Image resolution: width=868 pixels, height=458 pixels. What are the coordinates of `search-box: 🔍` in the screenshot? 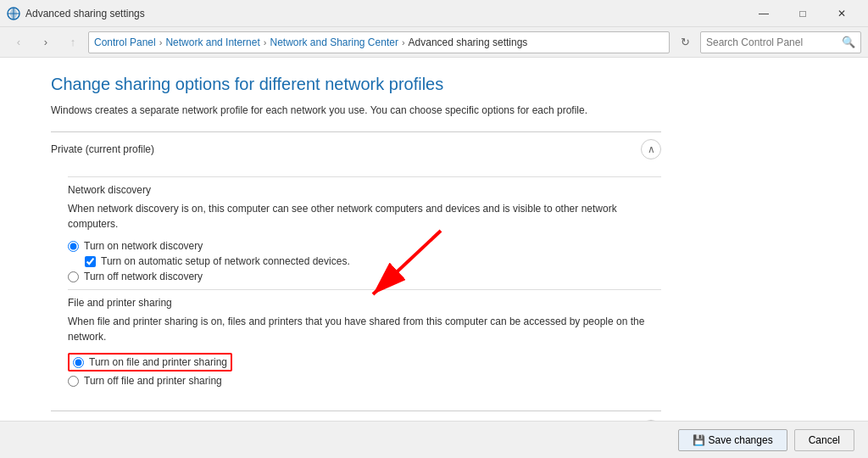 It's located at (781, 42).